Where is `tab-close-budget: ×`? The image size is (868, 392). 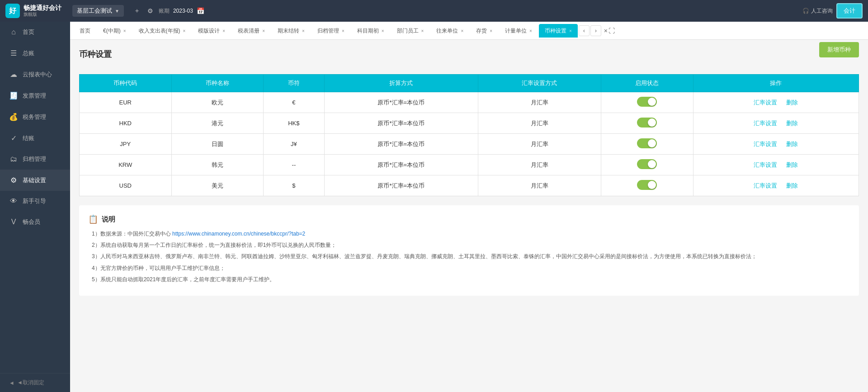
tab-close-budget: × is located at coordinates (125, 31).